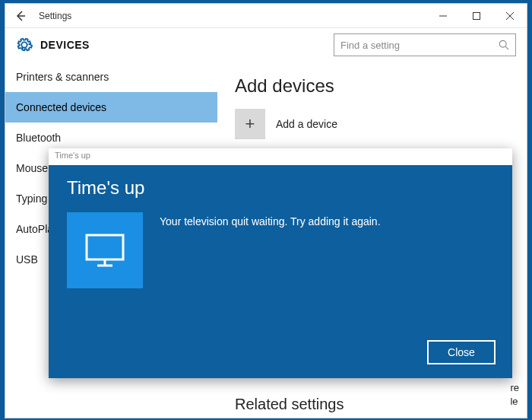 This screenshot has height=420, width=532. Describe the element at coordinates (105, 250) in the screenshot. I see `tv-icon` at that location.